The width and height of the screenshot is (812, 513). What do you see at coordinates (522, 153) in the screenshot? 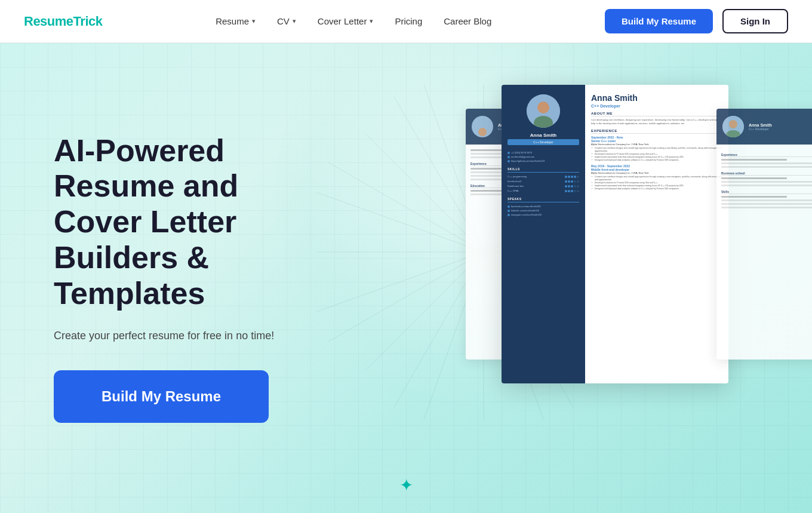
I see `phone-text: +1 (234) 5678 0970` at bounding box center [522, 153].